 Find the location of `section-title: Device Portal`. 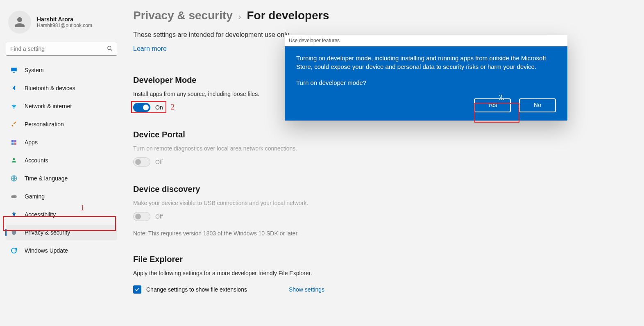

section-title: Device Portal is located at coordinates (350, 135).